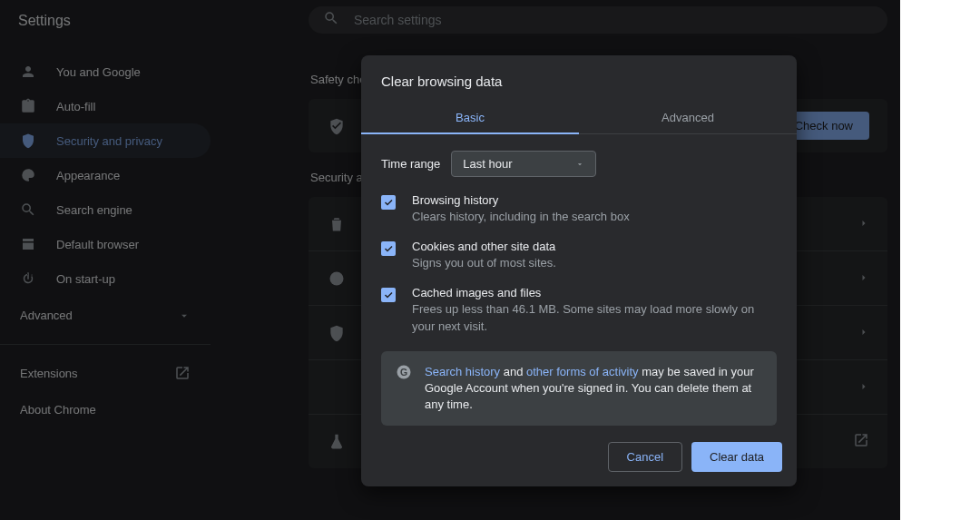 This screenshot has height=520, width=980. Describe the element at coordinates (404, 372) in the screenshot. I see `svg-text: G` at that location.